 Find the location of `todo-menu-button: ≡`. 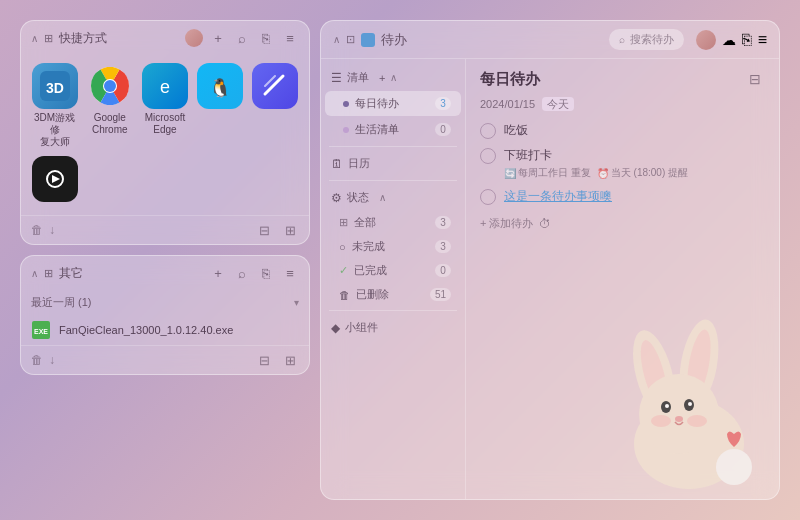

todo-menu-button: ≡ is located at coordinates (762, 40).